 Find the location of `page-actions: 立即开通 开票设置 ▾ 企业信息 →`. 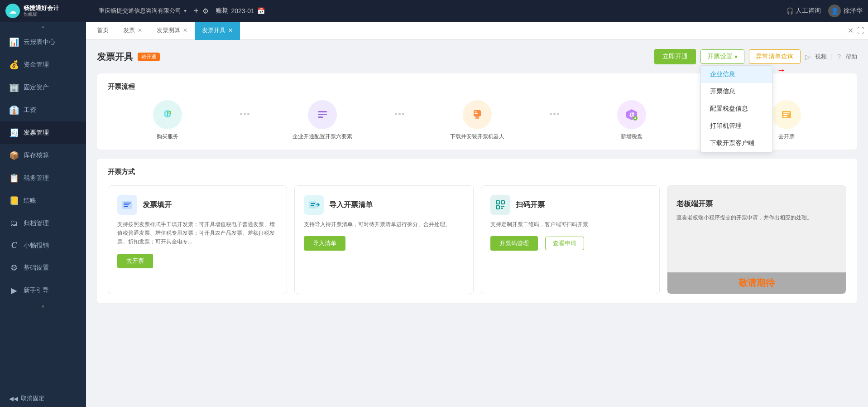

page-actions: 立即开通 开票设置 ▾ 企业信息 → is located at coordinates (756, 57).